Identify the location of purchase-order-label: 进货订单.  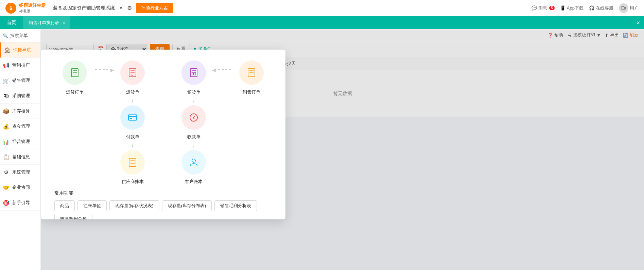
(75, 92).